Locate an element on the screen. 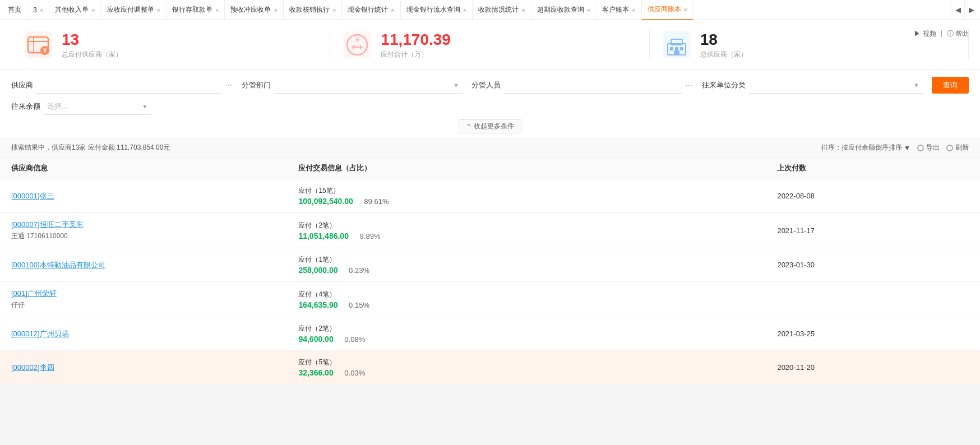  nav-next-btn: ▶ is located at coordinates (971, 10).